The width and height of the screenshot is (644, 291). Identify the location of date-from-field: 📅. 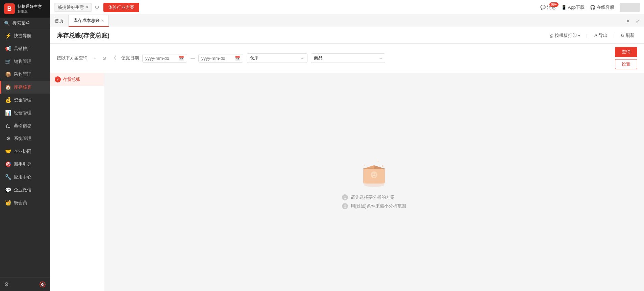
(165, 58).